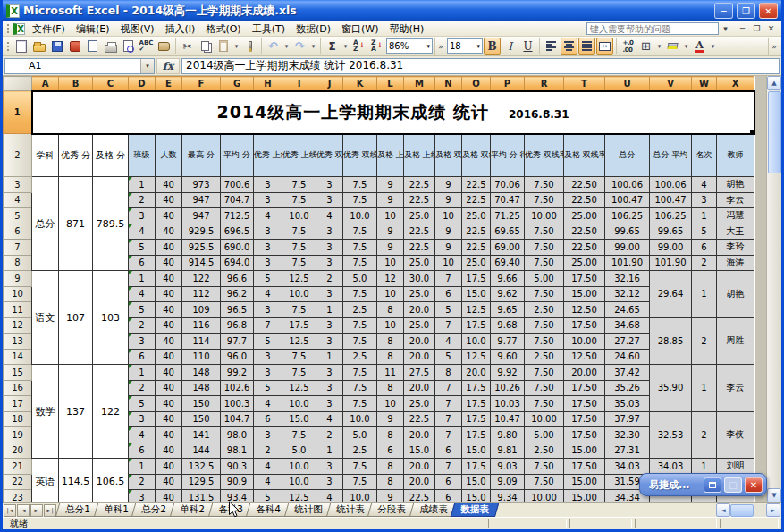  Describe the element at coordinates (585, 451) in the screenshot. I see `cell: 15.00` at that location.